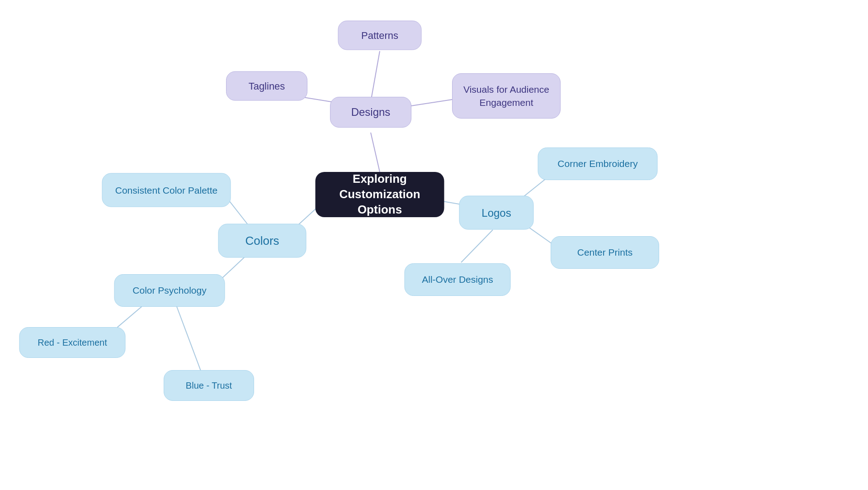 This screenshot has height=490, width=868. I want to click on blue-trust-node: Blue - Trust, so click(209, 385).